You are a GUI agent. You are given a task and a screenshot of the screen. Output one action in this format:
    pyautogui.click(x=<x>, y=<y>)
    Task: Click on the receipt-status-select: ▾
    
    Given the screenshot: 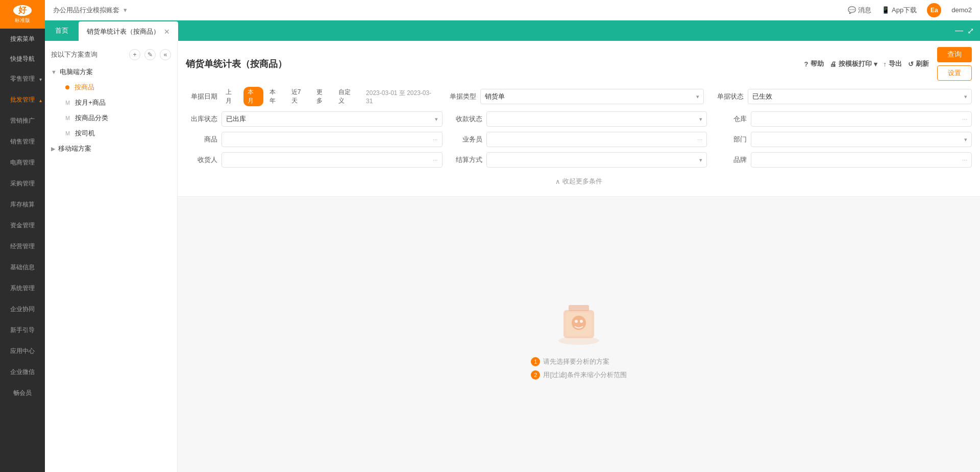 What is the action you would take?
    pyautogui.click(x=597, y=119)
    